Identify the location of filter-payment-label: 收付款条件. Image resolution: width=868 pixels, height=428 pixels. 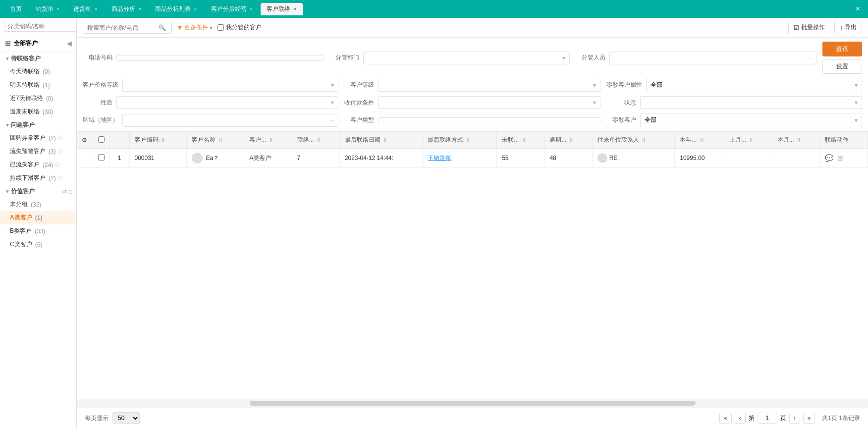
(359, 103).